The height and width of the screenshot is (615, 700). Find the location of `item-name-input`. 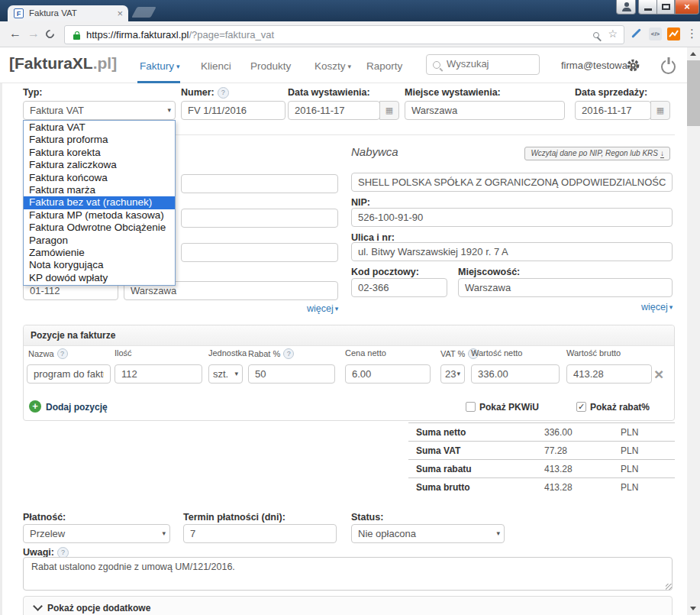

item-name-input is located at coordinates (69, 374).